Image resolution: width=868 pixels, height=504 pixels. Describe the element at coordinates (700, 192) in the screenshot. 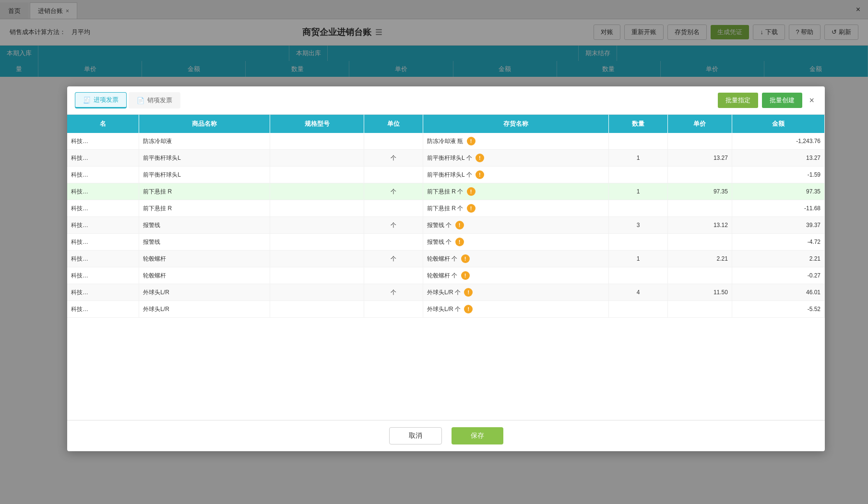

I see `table-cell: 97.35` at that location.